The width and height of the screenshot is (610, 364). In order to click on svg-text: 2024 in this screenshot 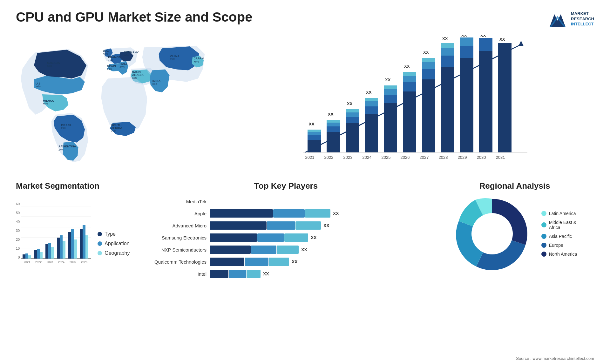, I will do `click(61, 262)`.